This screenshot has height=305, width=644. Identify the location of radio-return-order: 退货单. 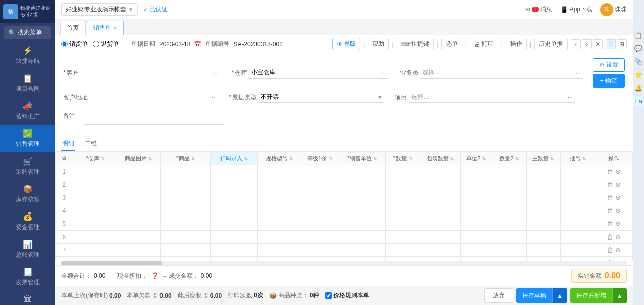
(106, 44).